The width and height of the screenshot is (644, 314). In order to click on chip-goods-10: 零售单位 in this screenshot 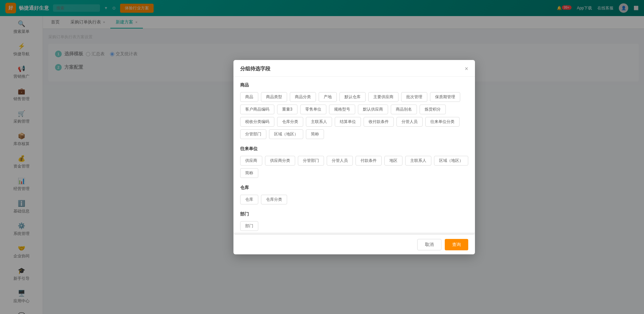, I will do `click(313, 109)`.